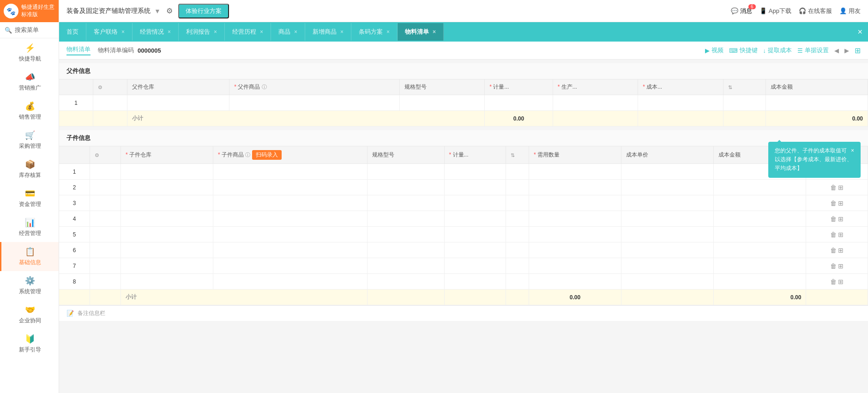  Describe the element at coordinates (169, 32) in the screenshot. I see `tab-close-operations: ×` at that location.